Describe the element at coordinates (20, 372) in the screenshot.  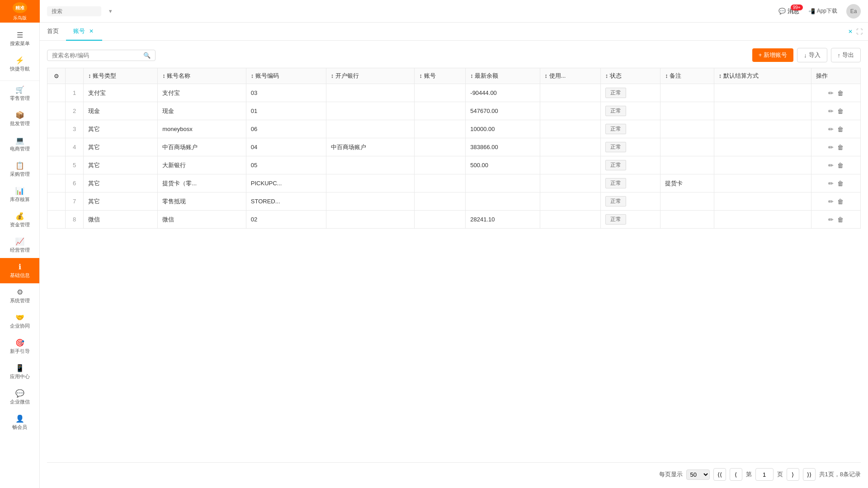
I see `sidebar-item-app-center: 📱 应用中心` at that location.